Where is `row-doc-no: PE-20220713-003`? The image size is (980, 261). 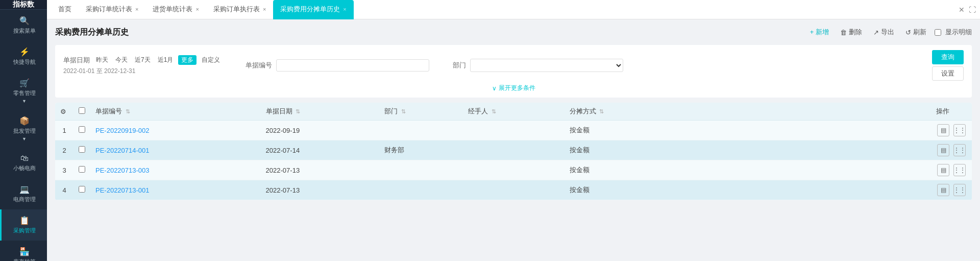
row-doc-no: PE-20220713-003 is located at coordinates (176, 171).